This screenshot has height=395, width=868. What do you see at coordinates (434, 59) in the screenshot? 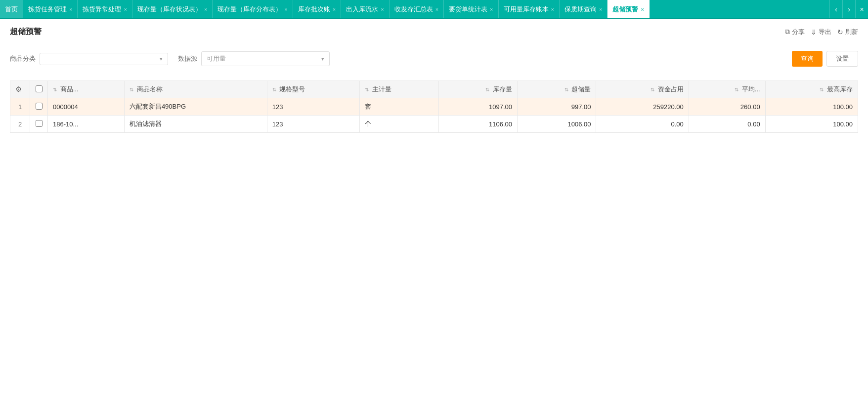
I see `filter-row: 商品分类 ▾ 数据源 可用量 ▾ 查询 设置` at bounding box center [434, 59].